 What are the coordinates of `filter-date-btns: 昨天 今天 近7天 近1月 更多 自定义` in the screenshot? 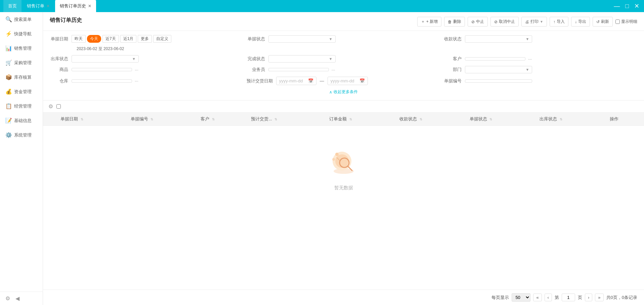 It's located at (122, 39).